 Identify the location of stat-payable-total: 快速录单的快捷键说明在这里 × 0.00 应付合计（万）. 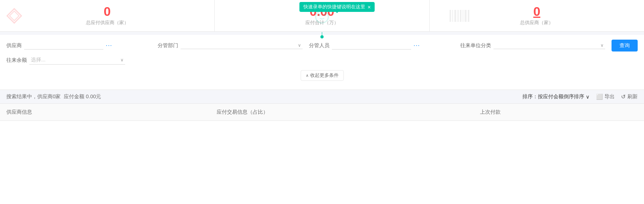
(322, 16).